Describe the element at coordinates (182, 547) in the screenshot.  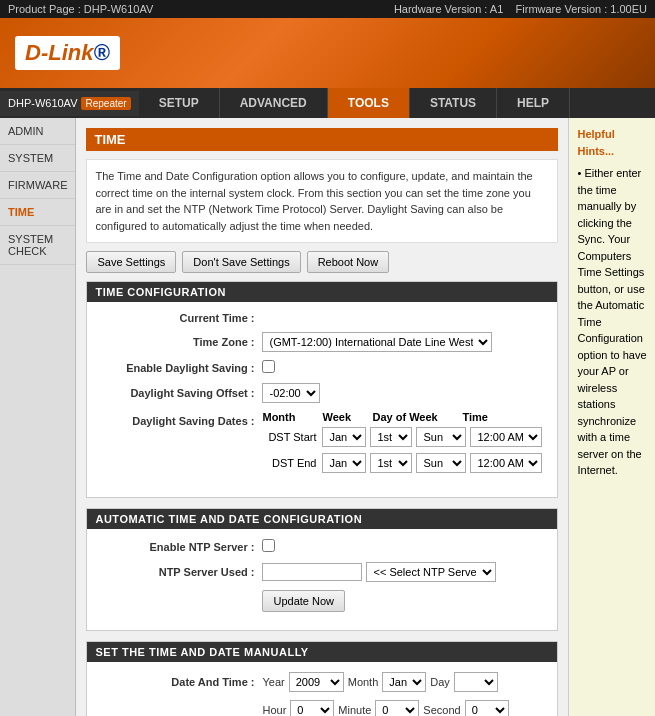
I see `enable-ntp-label: Enable NTP Server :` at that location.